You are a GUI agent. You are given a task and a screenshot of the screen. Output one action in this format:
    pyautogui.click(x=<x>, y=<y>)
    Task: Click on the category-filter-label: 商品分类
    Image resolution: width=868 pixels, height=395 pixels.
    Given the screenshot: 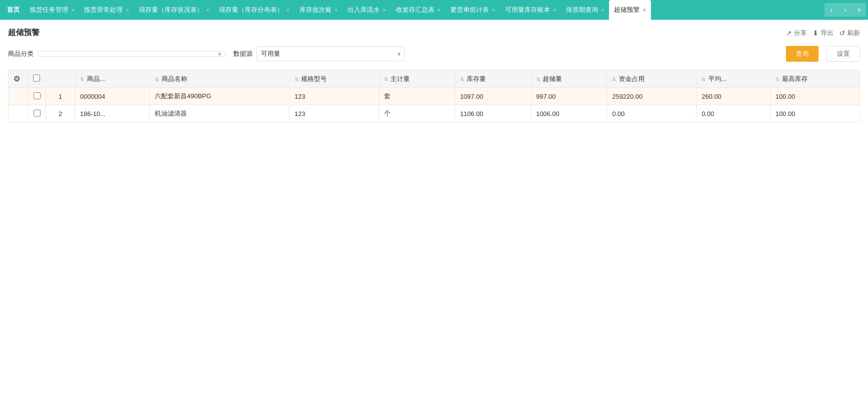 What is the action you would take?
    pyautogui.click(x=21, y=54)
    